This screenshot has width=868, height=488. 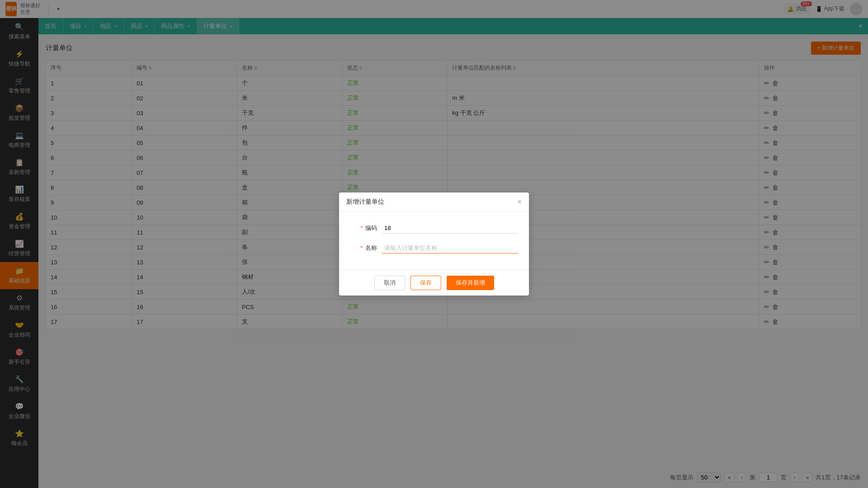 I want to click on add-unit-modal: 新增计量单位 × * 编码 * 名称 取消 保存 保存并新增, so click(x=434, y=244).